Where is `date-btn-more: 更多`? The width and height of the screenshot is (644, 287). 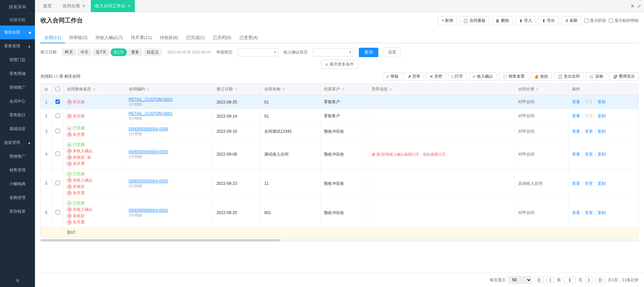
date-btn-more: 更多 is located at coordinates (135, 52).